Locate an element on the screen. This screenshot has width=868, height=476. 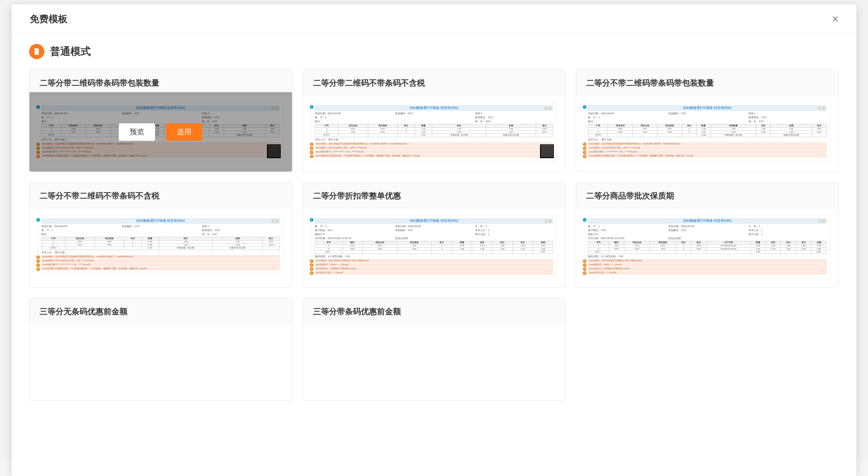
template-card-title: 三等分无条码优惠前金额 is located at coordinates (161, 311).